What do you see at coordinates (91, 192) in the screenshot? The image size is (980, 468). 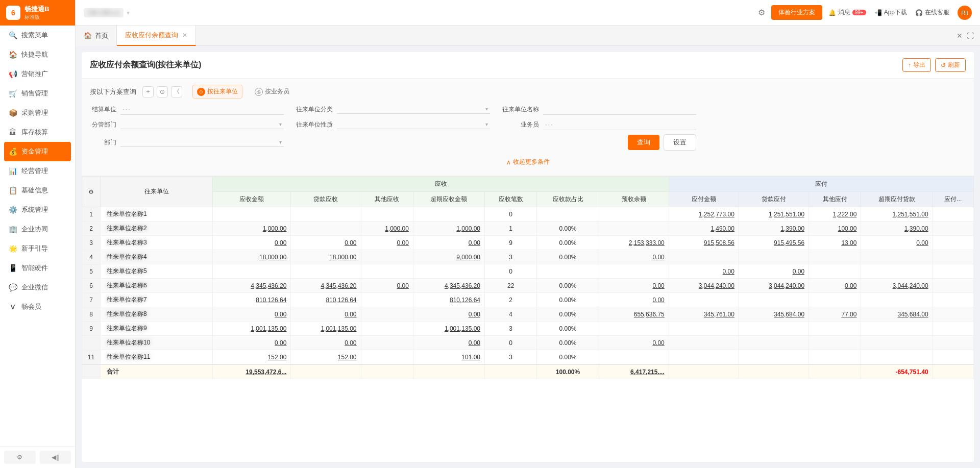 I see `settings-col-header: ⚙` at bounding box center [91, 192].